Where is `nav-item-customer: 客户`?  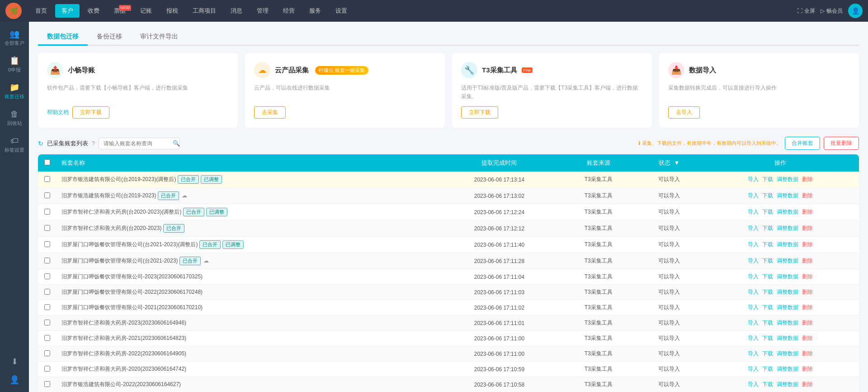 nav-item-customer: 客户 is located at coordinates (67, 11).